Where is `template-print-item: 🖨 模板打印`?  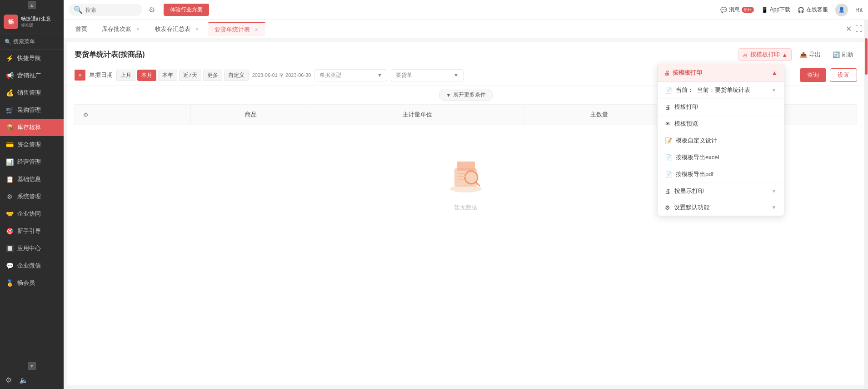 template-print-item: 🖨 模板打印 is located at coordinates (721, 107).